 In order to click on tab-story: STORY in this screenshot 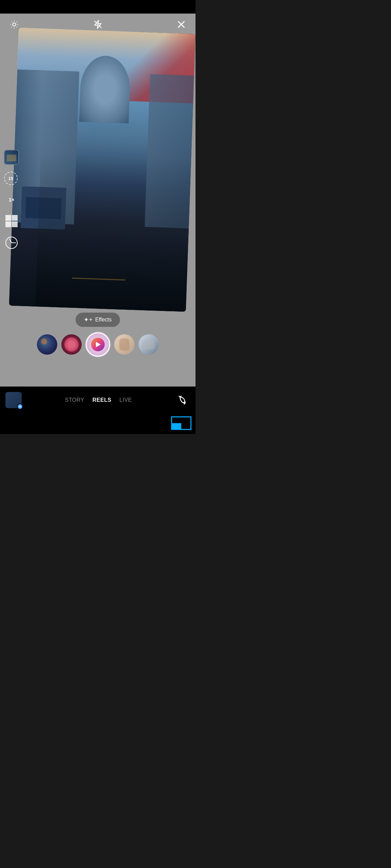, I will do `click(75, 400)`.